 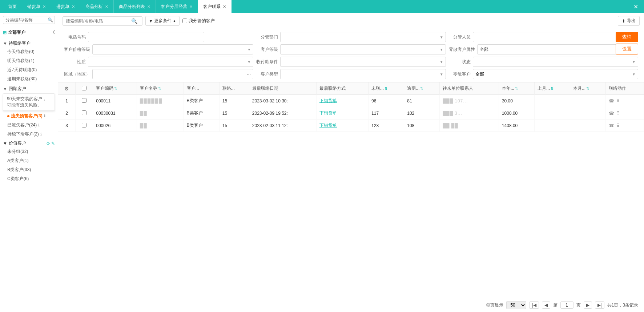 I want to click on settings-button: 设置, so click(x=627, y=49).